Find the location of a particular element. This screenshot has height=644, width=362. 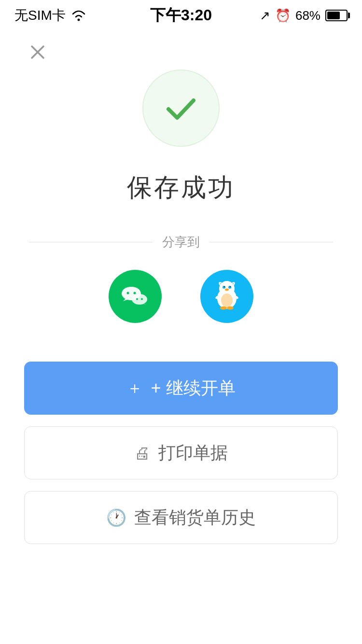

share-label: 分享到 is located at coordinates (181, 242).